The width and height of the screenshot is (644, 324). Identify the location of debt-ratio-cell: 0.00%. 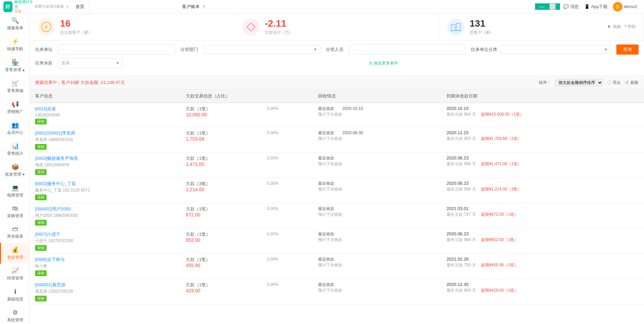
(287, 165).